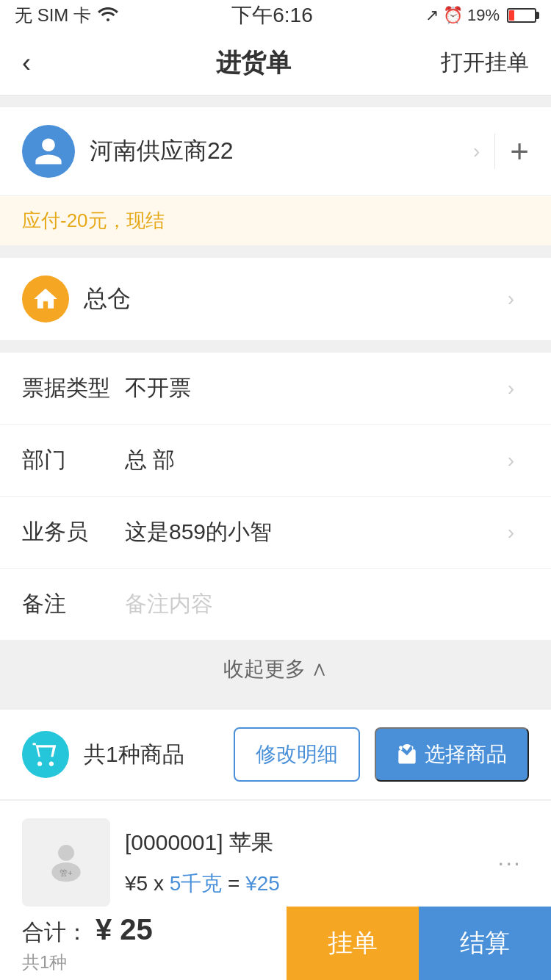 The width and height of the screenshot is (551, 980). I want to click on dept-chevron-icon: ›, so click(511, 461).